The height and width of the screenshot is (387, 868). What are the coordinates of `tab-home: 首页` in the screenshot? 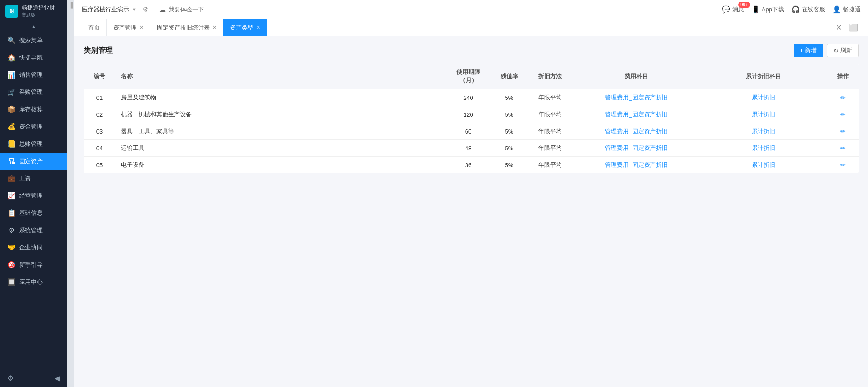 It's located at (94, 28).